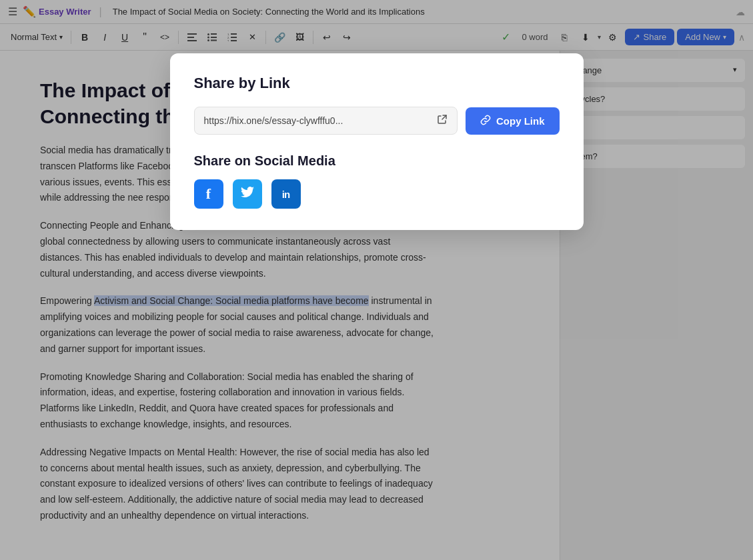 Image resolution: width=753 pixels, height=560 pixels. Describe the element at coordinates (377, 83) in the screenshot. I see `share-modal-title: Share by Link` at that location.